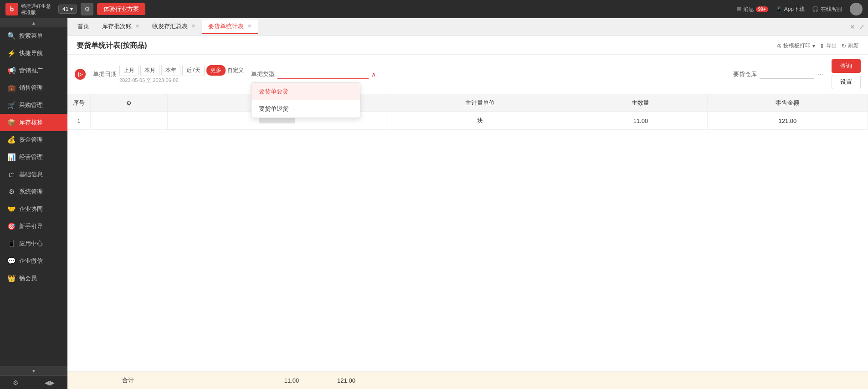 This screenshot has height=389, width=868. What do you see at coordinates (827, 9) in the screenshot?
I see `online-service-button: 🎧 在线客服` at bounding box center [827, 9].